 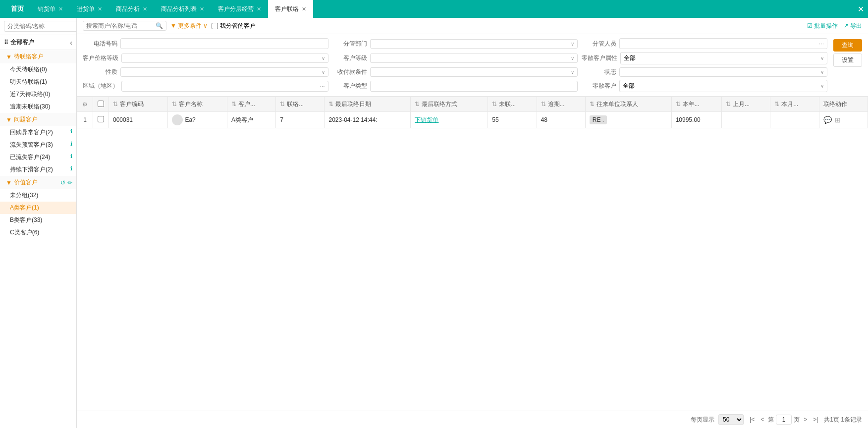 I want to click on filter-status-select: ∨, so click(x=723, y=72).